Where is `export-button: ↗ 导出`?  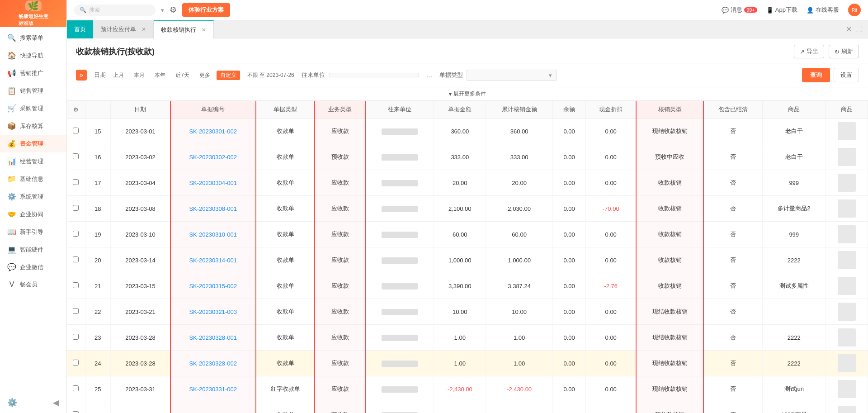
export-button: ↗ 导出 is located at coordinates (809, 52).